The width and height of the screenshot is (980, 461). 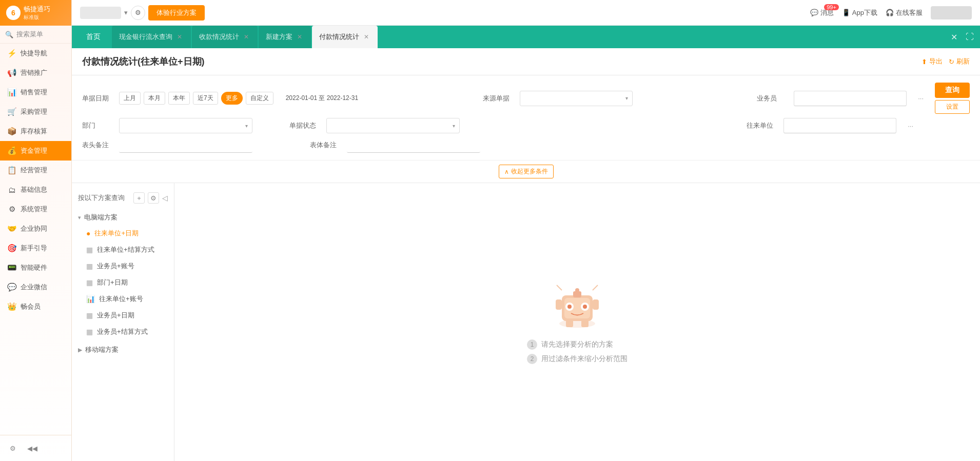 What do you see at coordinates (12, 248) in the screenshot?
I see `guide-icon: 🎯` at bounding box center [12, 248].